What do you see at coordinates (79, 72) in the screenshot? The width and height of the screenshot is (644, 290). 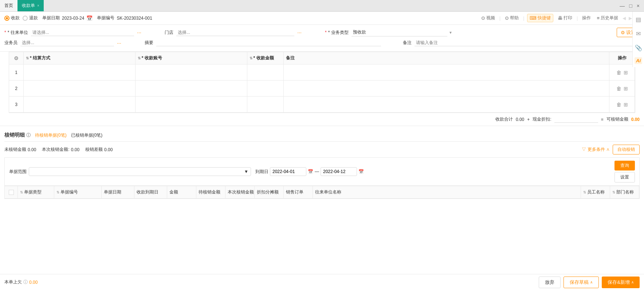 I see `row1-settle` at bounding box center [79, 72].